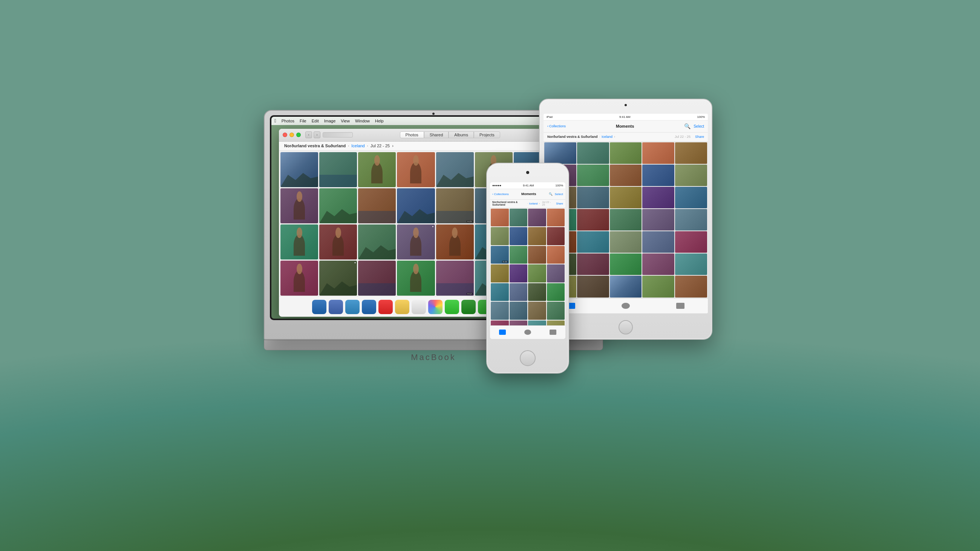  Describe the element at coordinates (299, 135) in the screenshot. I see `fullscreen-button` at that location.